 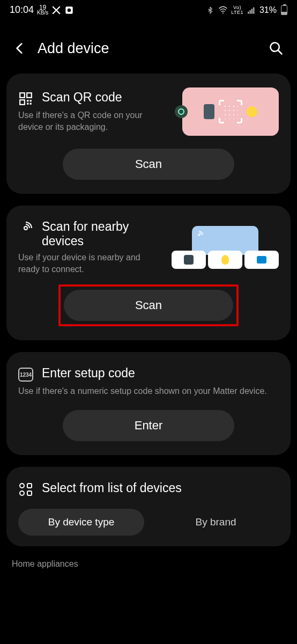 I want to click on qr-scan-button: Scan, so click(x=148, y=164).